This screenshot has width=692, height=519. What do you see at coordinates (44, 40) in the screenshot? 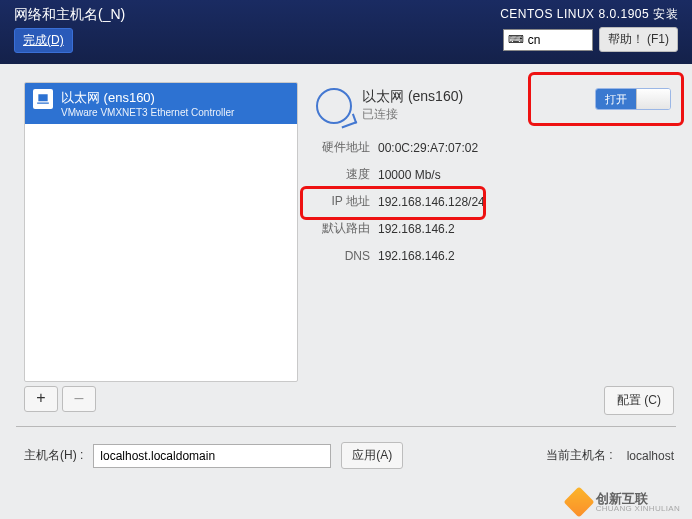
I see `done-button: 完成(D)` at bounding box center [44, 40].